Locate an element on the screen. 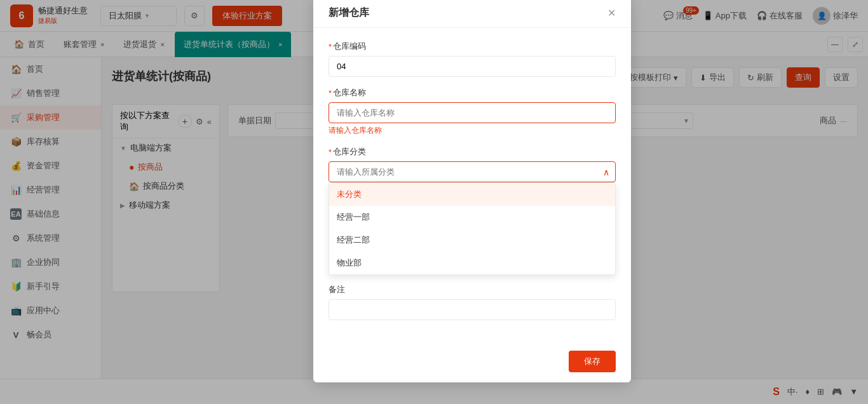  dropdown-item-property: 物业部 is located at coordinates (472, 263).